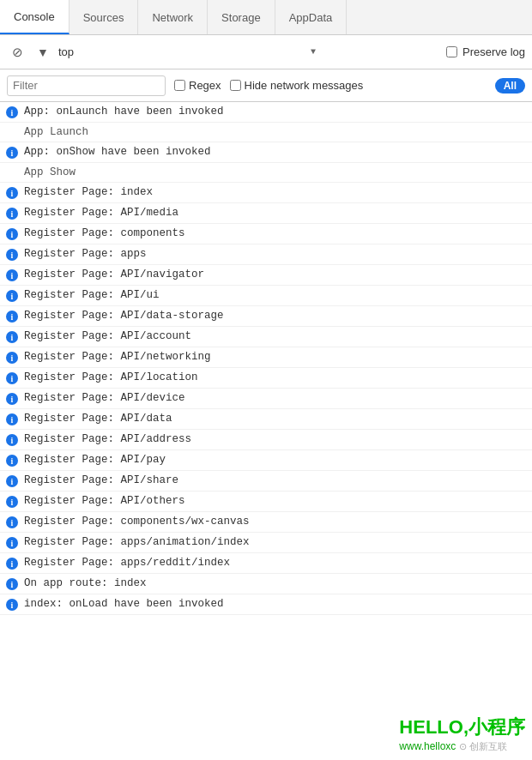  What do you see at coordinates (127, 563) in the screenshot?
I see `log-text: Register Page: apps/reddit/index` at bounding box center [127, 563].